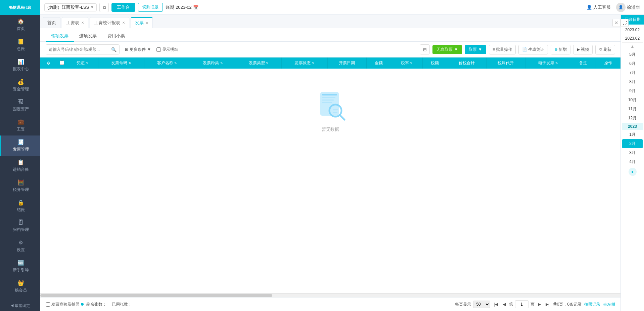 The image size is (644, 311). Describe the element at coordinates (21, 29) in the screenshot. I see `sidebar-item-home-label: 首页` at that location.